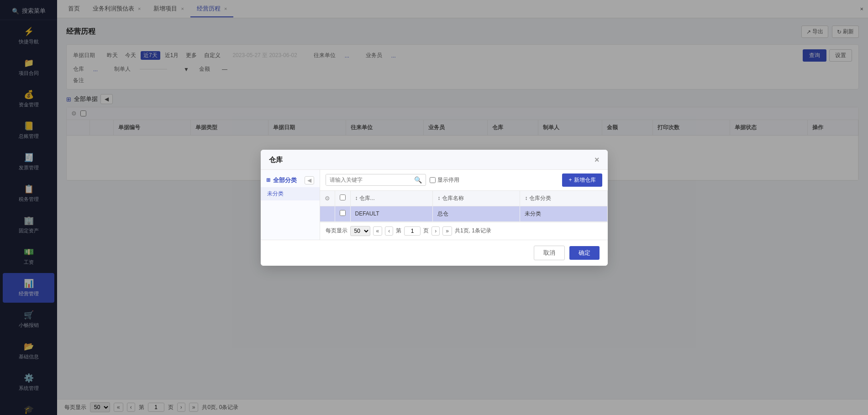  What do you see at coordinates (473, 231) in the screenshot?
I see `modal-total-text: 共1页, 1条记录` at bounding box center [473, 231].